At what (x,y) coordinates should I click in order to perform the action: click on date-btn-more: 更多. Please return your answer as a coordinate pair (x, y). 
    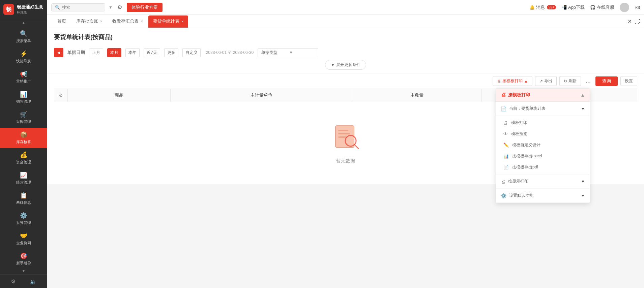
    Looking at the image, I should click on (171, 53).